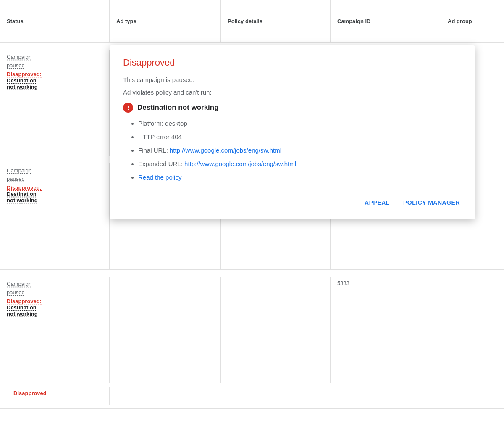 The height and width of the screenshot is (425, 504). I want to click on th-status: Status, so click(55, 21).